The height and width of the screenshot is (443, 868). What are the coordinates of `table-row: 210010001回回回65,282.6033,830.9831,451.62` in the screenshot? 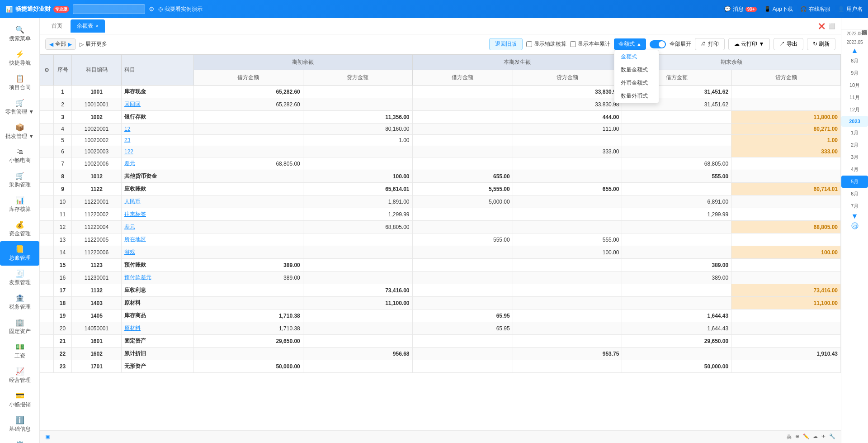 It's located at (440, 105).